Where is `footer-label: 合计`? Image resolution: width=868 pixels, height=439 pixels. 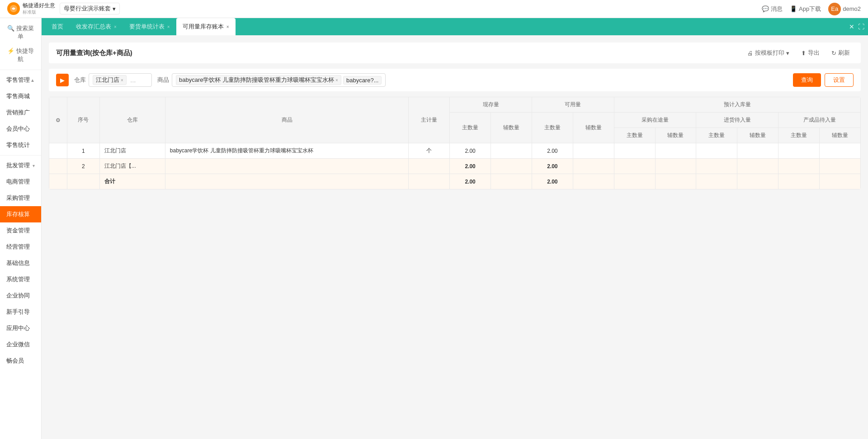 footer-label: 合计 is located at coordinates (132, 182).